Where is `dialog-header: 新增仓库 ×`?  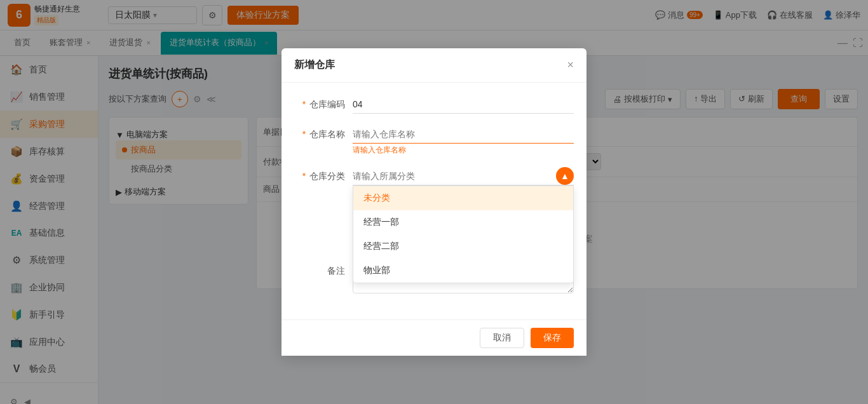
dialog-header: 新增仓库 × is located at coordinates (434, 65).